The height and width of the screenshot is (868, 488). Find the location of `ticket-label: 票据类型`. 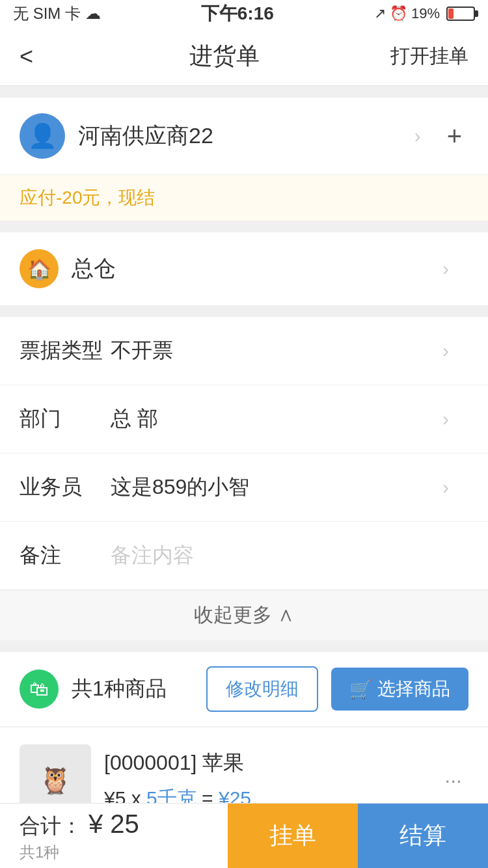

ticket-label: 票据类型 is located at coordinates (65, 351).